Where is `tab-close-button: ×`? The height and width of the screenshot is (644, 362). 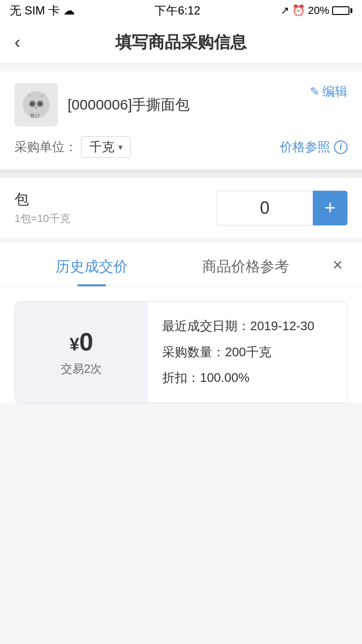 tab-close-button: × is located at coordinates (338, 265).